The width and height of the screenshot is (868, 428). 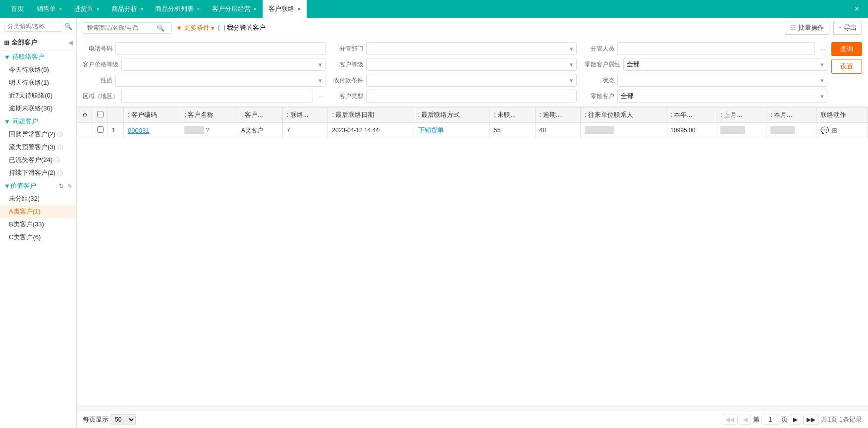 I want to click on th-this-year: : 本年..., so click(x=692, y=115).